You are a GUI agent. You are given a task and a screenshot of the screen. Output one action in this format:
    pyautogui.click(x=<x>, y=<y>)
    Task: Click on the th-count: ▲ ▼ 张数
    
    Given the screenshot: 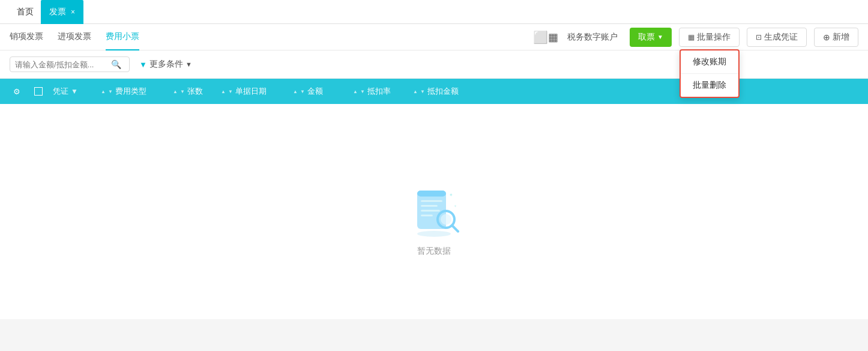 What is the action you would take?
    pyautogui.click(x=192, y=91)
    